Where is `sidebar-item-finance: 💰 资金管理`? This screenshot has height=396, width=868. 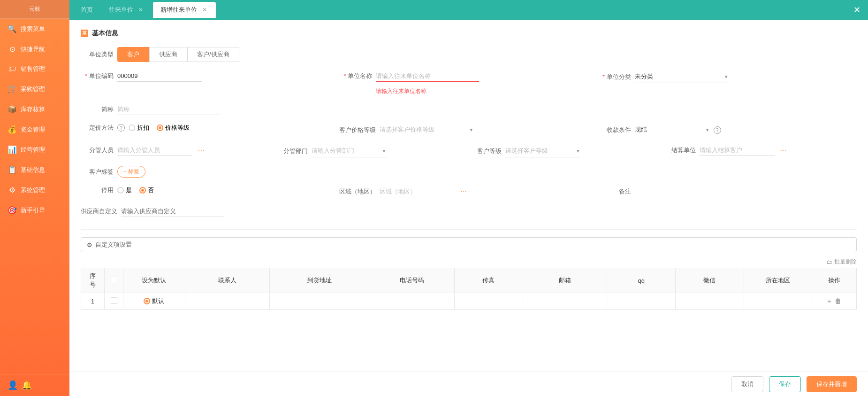
sidebar-item-finance: 💰 资金管理 is located at coordinates (35, 130).